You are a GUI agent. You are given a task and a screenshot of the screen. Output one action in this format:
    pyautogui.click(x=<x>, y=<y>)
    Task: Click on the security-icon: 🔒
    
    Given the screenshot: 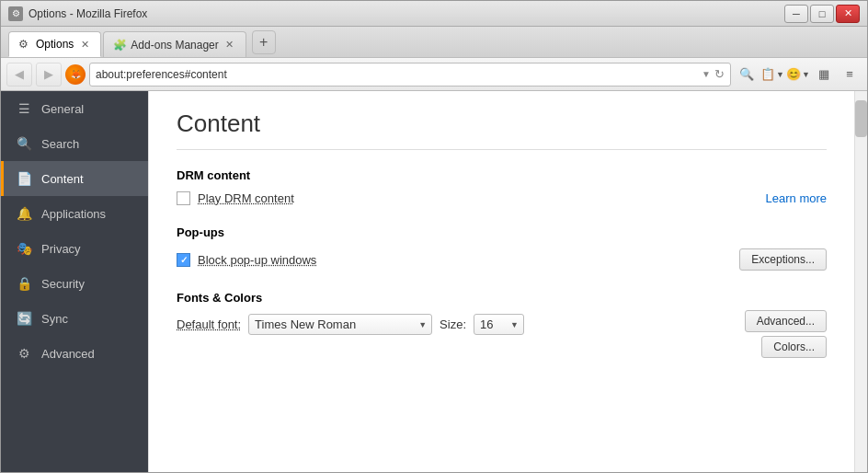 What is the action you would take?
    pyautogui.click(x=24, y=283)
    